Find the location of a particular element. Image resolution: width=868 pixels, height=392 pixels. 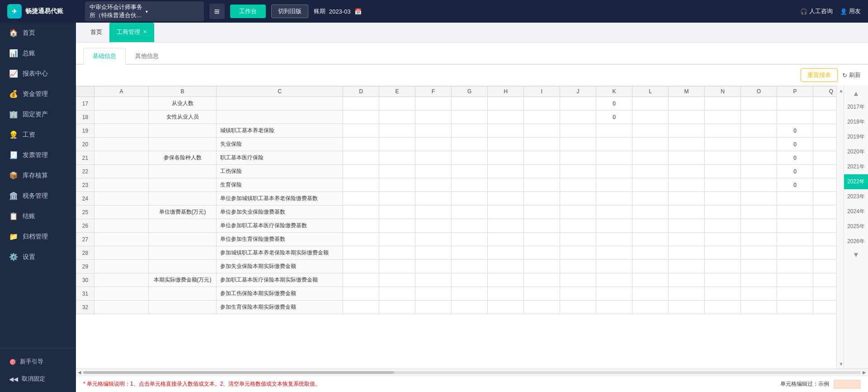

cell-27-l is located at coordinates (651, 239).